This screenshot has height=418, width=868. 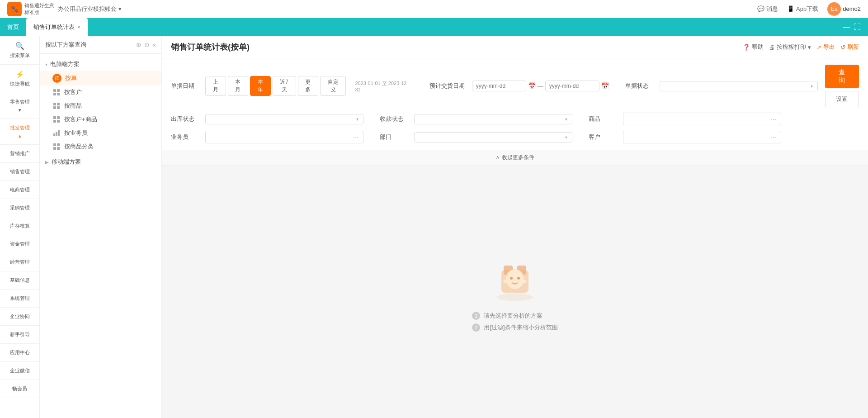 I want to click on print-icon: 🖨, so click(x=772, y=47).